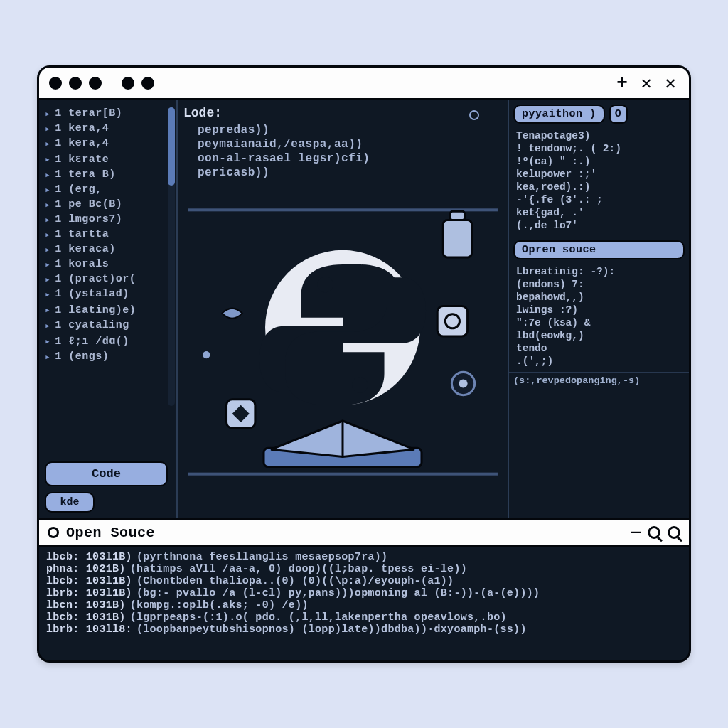 The width and height of the screenshot is (728, 728). Describe the element at coordinates (108, 219) in the screenshot. I see `file-item: ▸1 lmgors7)` at that location.